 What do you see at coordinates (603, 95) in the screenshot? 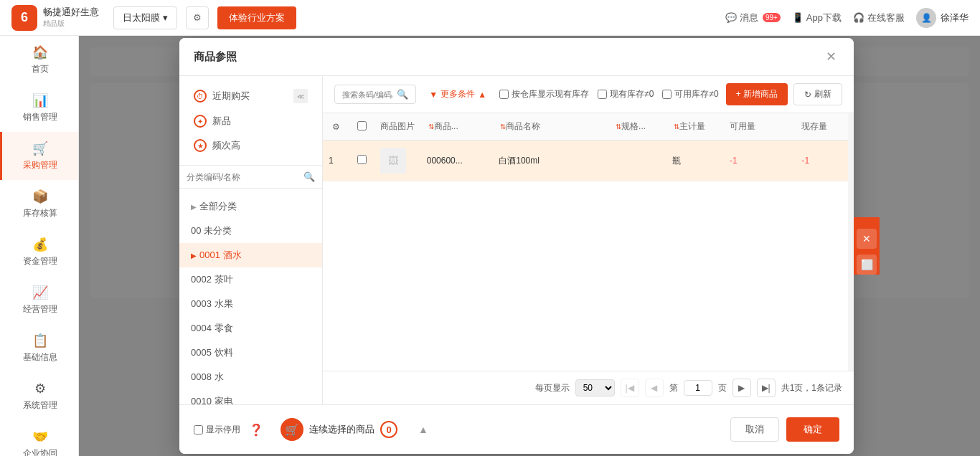
I see `checkbox-stock` at bounding box center [603, 95].